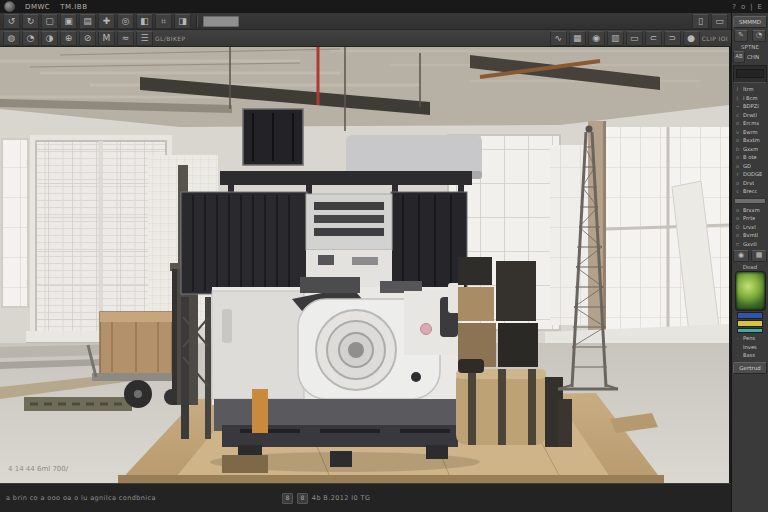  What do you see at coordinates (50, 22) in the screenshot?
I see `select-icon: ▢` at bounding box center [50, 22].